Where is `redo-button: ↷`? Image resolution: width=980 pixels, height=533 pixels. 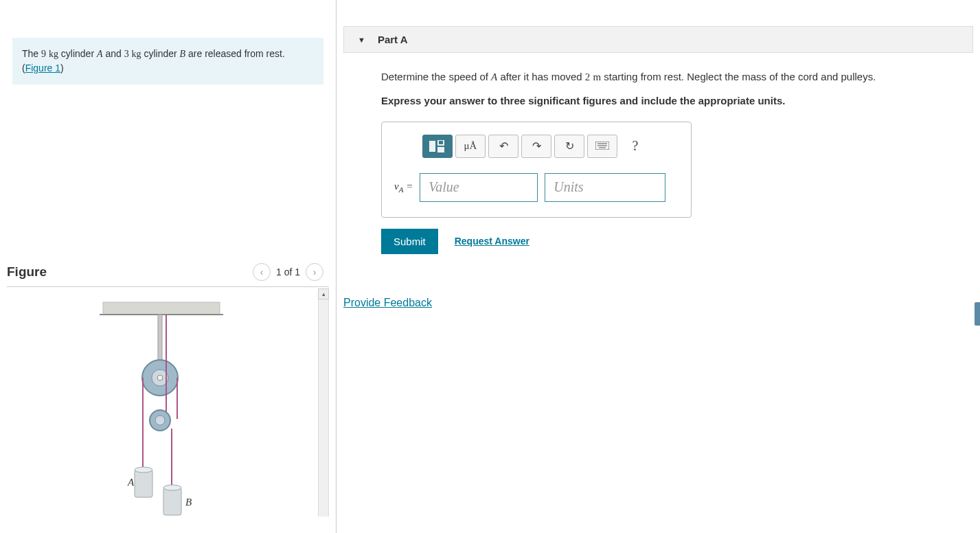 redo-button: ↷ is located at coordinates (536, 146).